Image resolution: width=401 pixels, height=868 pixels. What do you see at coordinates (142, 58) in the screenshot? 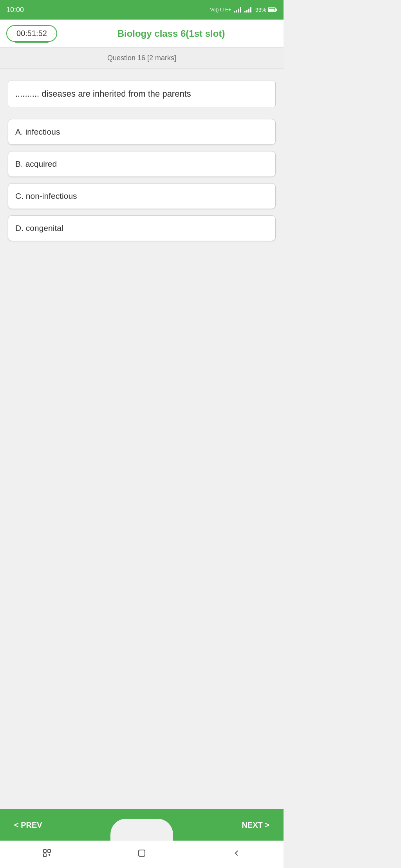
I see `question-header: Question 16 [2 marks]` at bounding box center [142, 58].